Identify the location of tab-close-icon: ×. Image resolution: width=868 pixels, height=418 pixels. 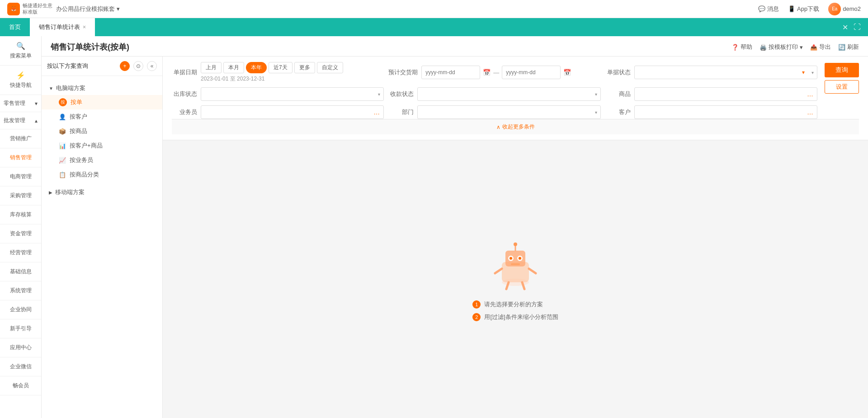
(84, 27).